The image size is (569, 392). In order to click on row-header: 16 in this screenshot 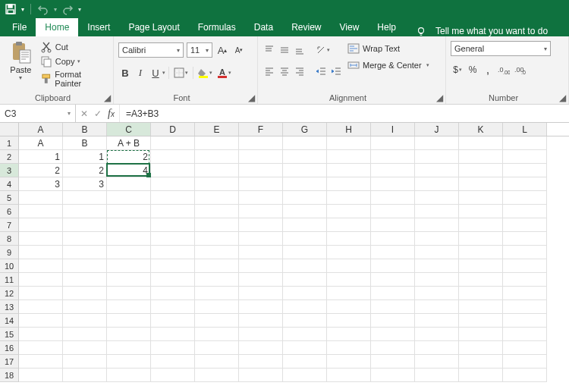, I will do `click(9, 348)`.